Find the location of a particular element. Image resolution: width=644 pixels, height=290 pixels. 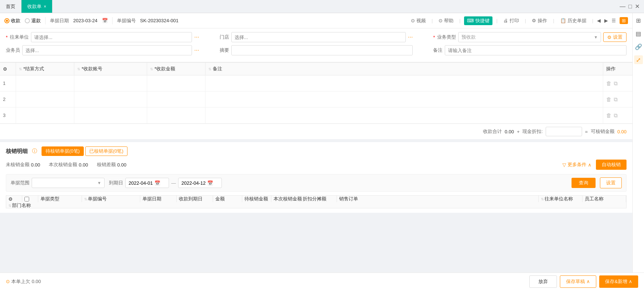

copy-icon-1: ⧉ is located at coordinates (616, 83).